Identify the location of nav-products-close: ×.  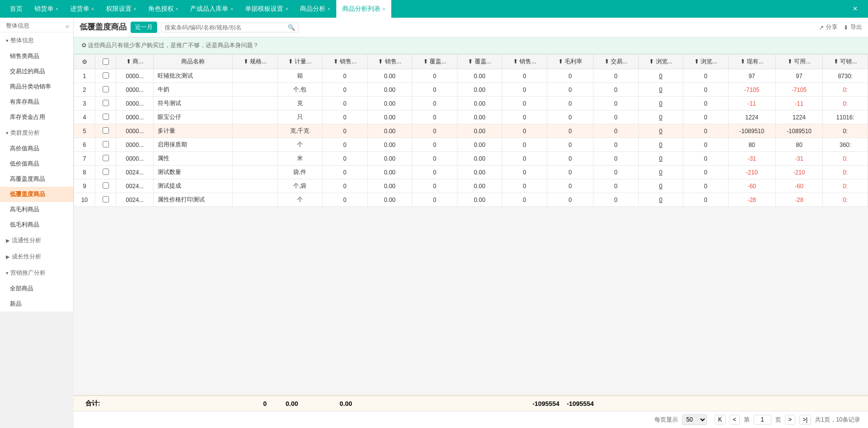
(232, 9).